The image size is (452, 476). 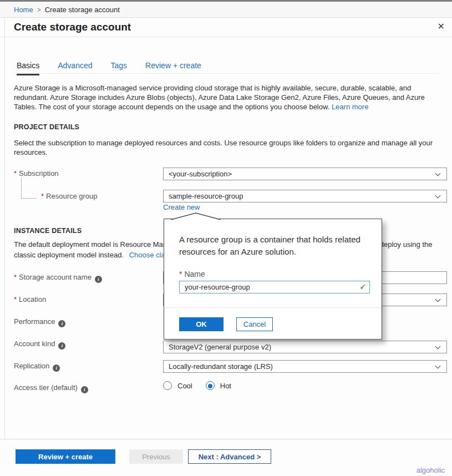 What do you see at coordinates (441, 27) in the screenshot?
I see `close-icon: ✕` at bounding box center [441, 27].